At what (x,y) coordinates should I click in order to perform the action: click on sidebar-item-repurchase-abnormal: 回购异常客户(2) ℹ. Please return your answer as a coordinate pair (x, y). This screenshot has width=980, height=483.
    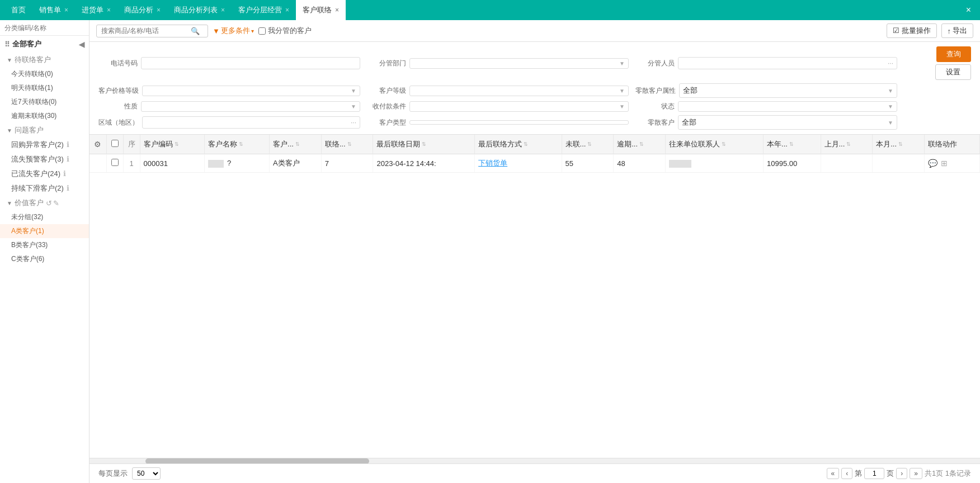
    Looking at the image, I should click on (45, 145).